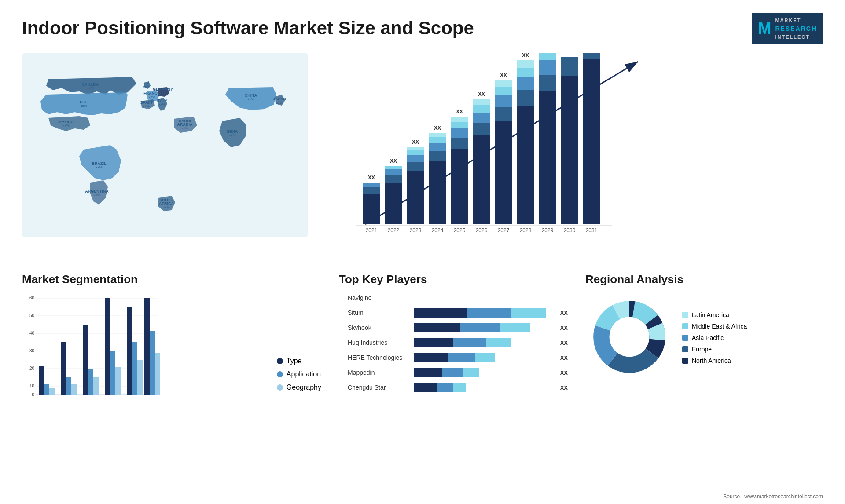  I want to click on key-players-section: Top Key Players Navigine Situm XX, so click(458, 336).